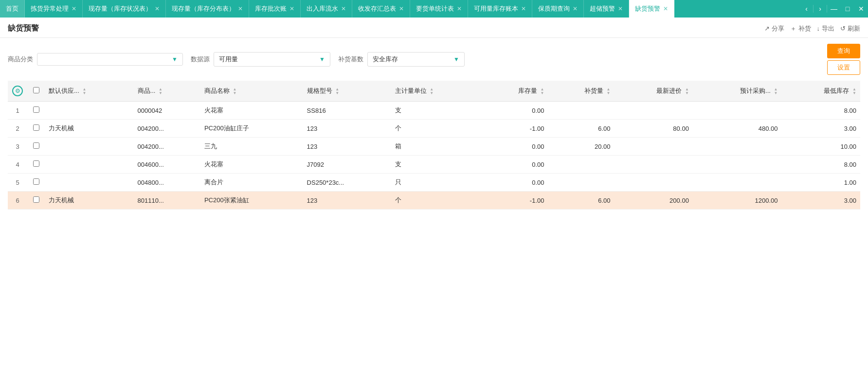 The image size is (868, 387). I want to click on row-product-code: 0000042, so click(167, 111).